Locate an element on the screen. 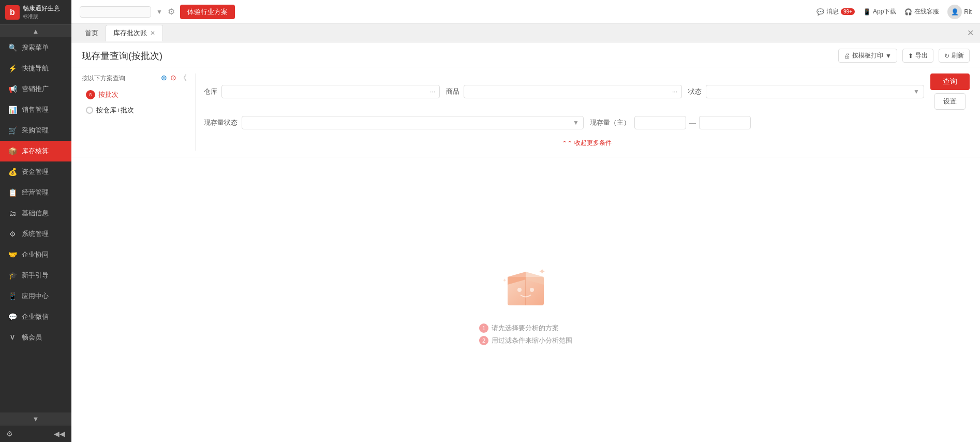 This screenshot has height=442, width=980. range-dash: — is located at coordinates (692, 123).